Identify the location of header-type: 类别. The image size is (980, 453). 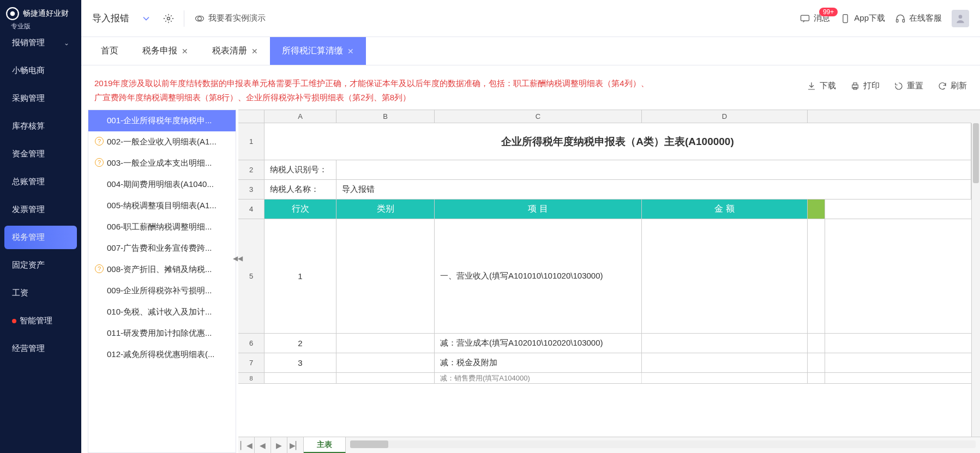
(386, 209).